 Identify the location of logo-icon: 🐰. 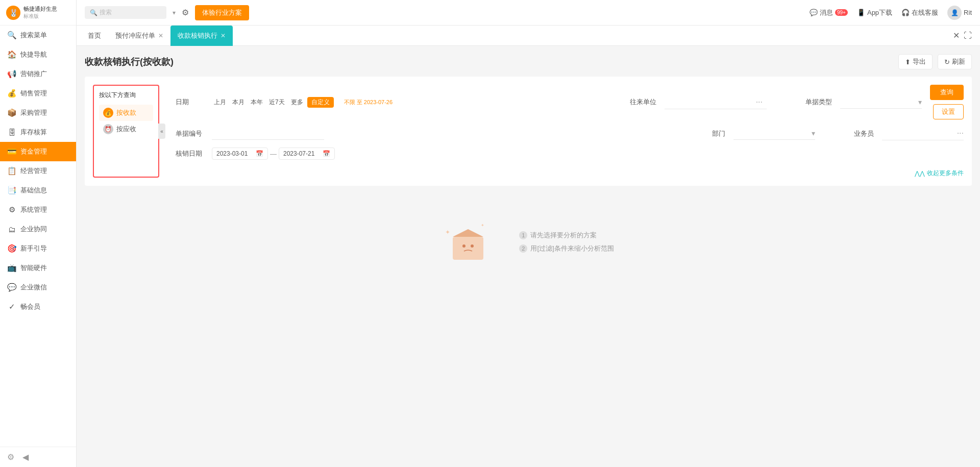
(13, 13).